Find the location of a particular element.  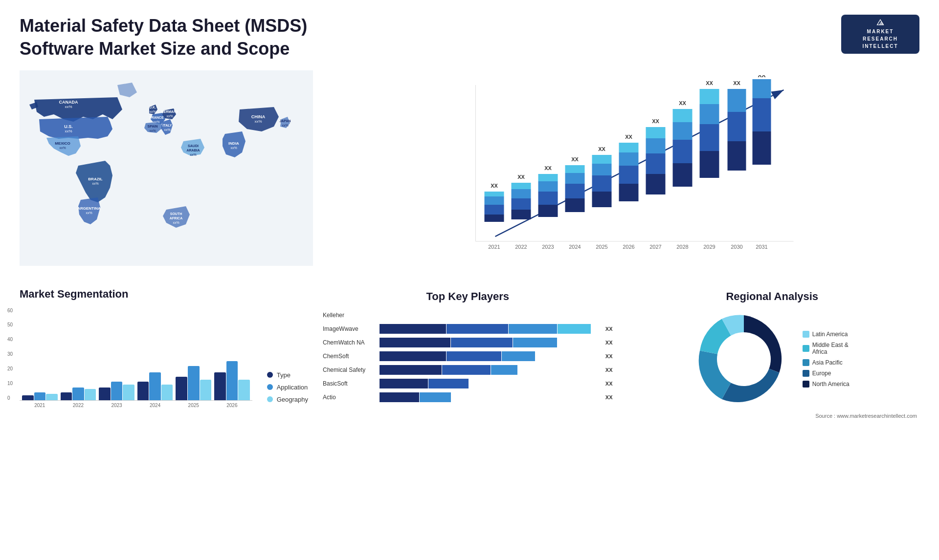

key-players-section: Top Key Players Kelleher ImageWwave is located at coordinates (468, 412).